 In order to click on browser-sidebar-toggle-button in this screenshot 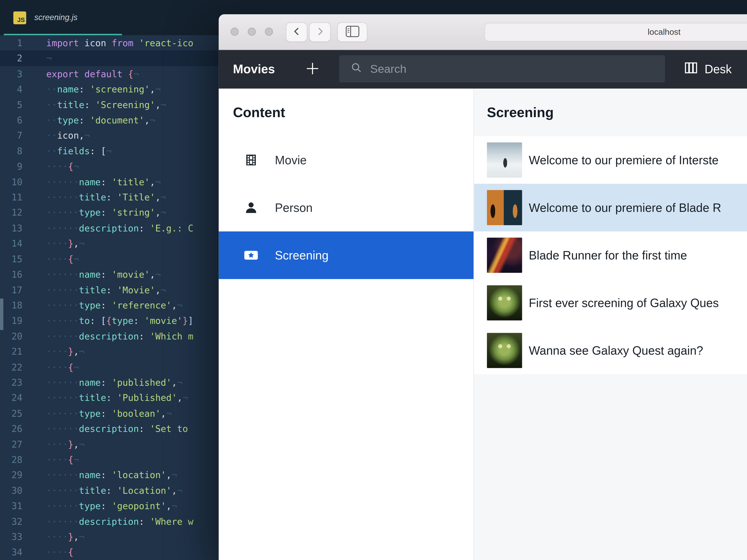, I will do `click(353, 32)`.